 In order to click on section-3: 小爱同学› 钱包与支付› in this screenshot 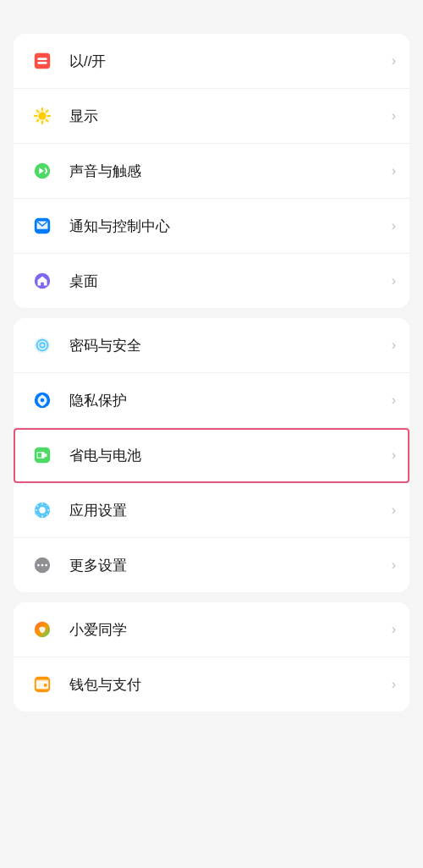, I will do `click(212, 656)`.